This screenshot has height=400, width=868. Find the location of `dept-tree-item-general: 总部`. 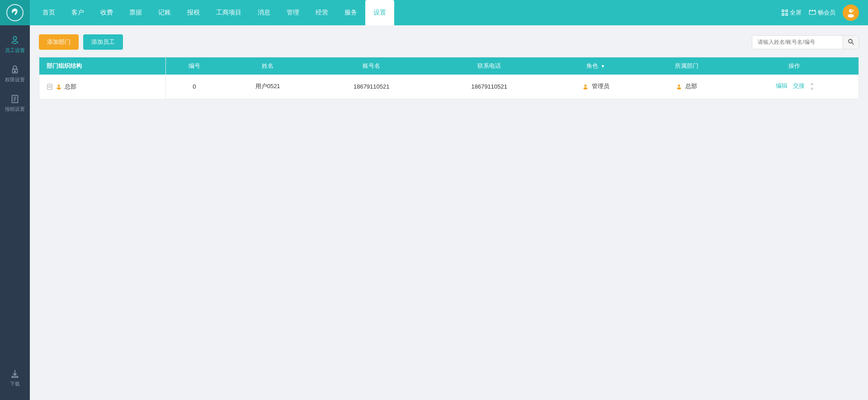

dept-tree-item-general: 总部 is located at coordinates (102, 87).